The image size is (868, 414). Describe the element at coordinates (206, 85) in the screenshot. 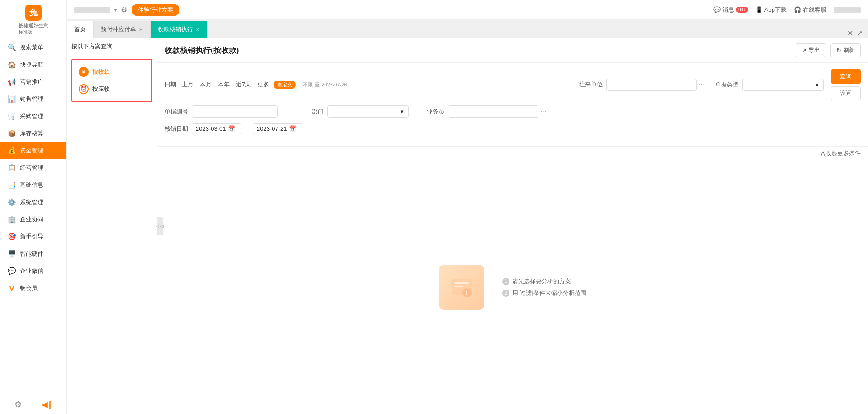

I see `date-this-month: 本月` at that location.